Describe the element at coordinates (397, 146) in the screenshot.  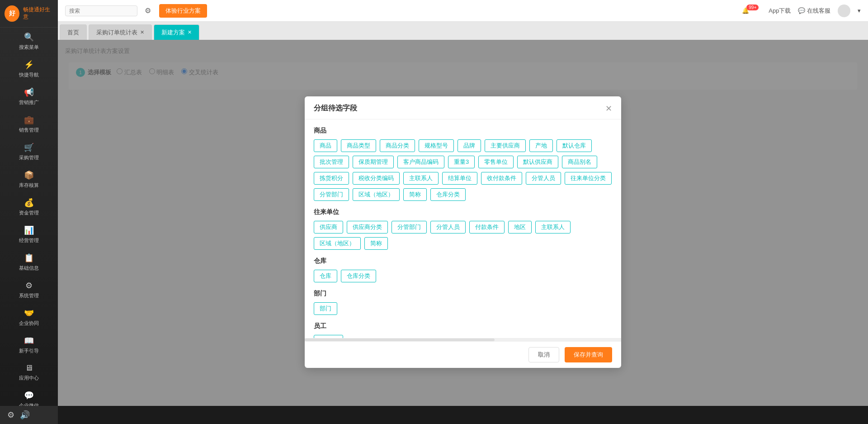
I see `field-chip-0-2: 商品分类` at that location.